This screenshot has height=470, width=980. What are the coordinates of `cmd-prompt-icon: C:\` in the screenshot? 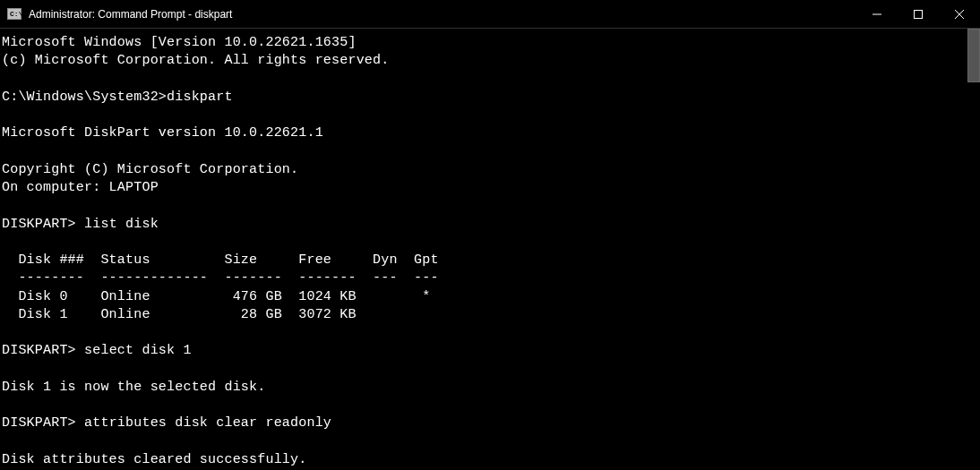 It's located at (14, 14).